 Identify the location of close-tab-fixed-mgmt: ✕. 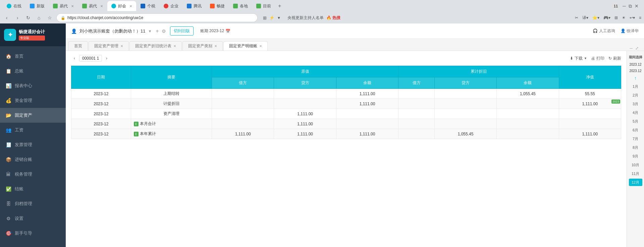
(122, 46).